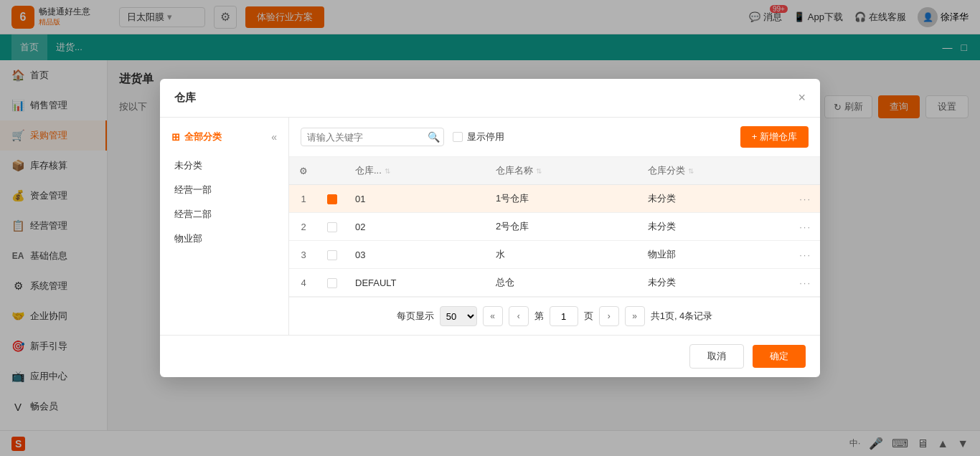 The width and height of the screenshot is (980, 456). I want to click on dialog-footer: 取消 确定, so click(490, 356).